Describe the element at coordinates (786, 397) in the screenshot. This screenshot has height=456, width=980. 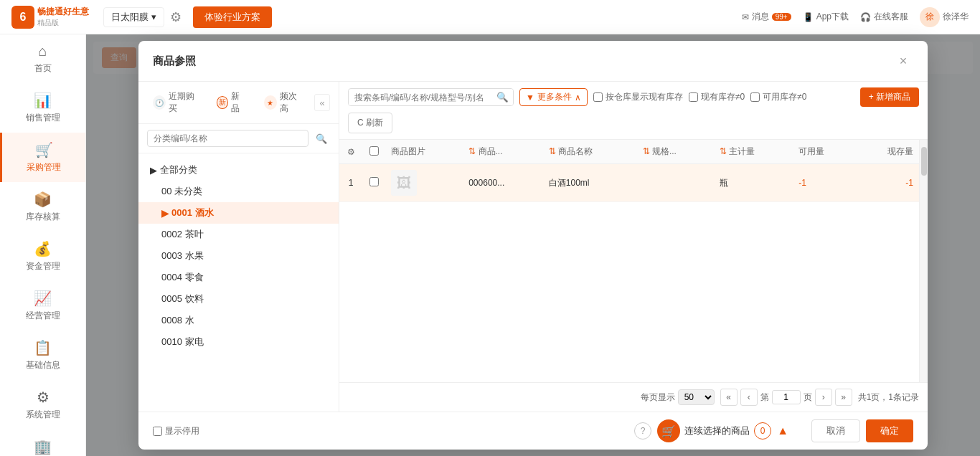
I see `page-number-input` at that location.